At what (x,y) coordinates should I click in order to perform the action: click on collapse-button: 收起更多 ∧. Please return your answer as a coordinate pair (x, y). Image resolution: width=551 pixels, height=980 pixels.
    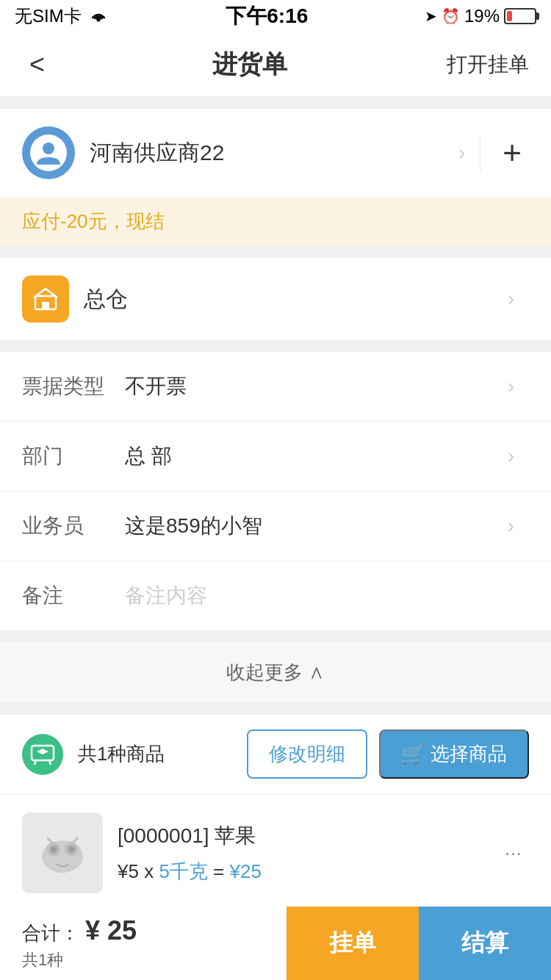
    Looking at the image, I should click on (276, 673).